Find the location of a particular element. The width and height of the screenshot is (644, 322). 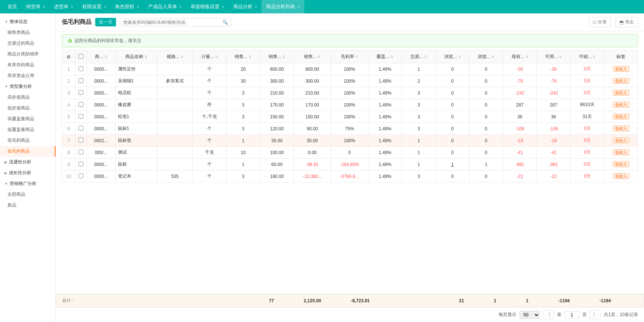

nav-purchase-order: 进货单 × is located at coordinates (63, 7).